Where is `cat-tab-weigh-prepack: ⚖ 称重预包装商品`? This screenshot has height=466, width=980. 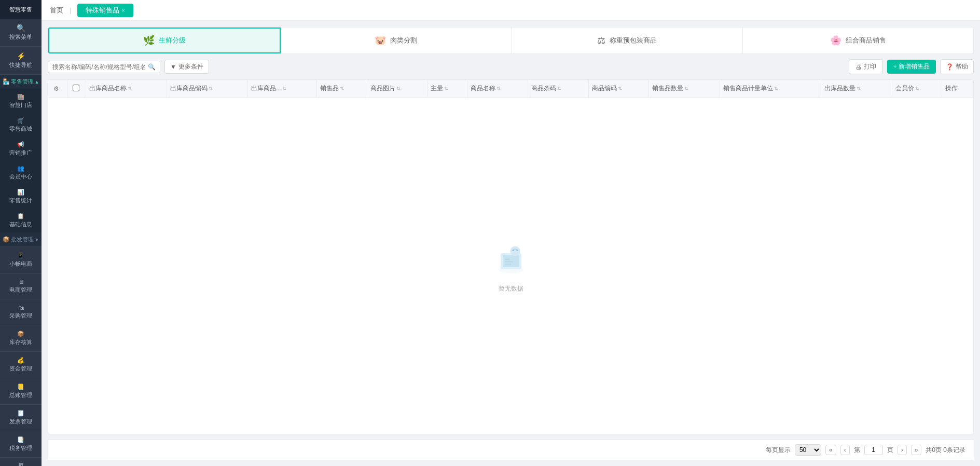 cat-tab-weigh-prepack: ⚖ 称重预包装商品 is located at coordinates (628, 40).